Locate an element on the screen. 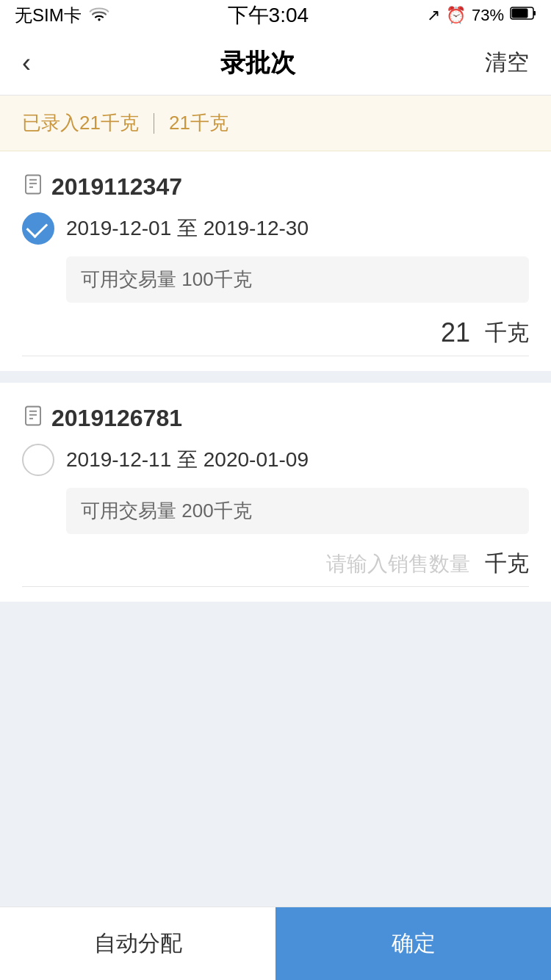 This screenshot has width=551, height=980. batch2-radio is located at coordinates (38, 460).